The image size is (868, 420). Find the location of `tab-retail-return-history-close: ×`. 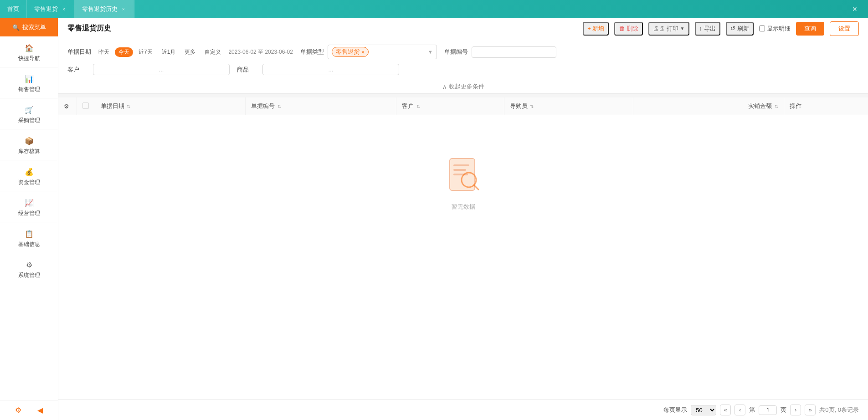

tab-retail-return-history-close: × is located at coordinates (123, 9).